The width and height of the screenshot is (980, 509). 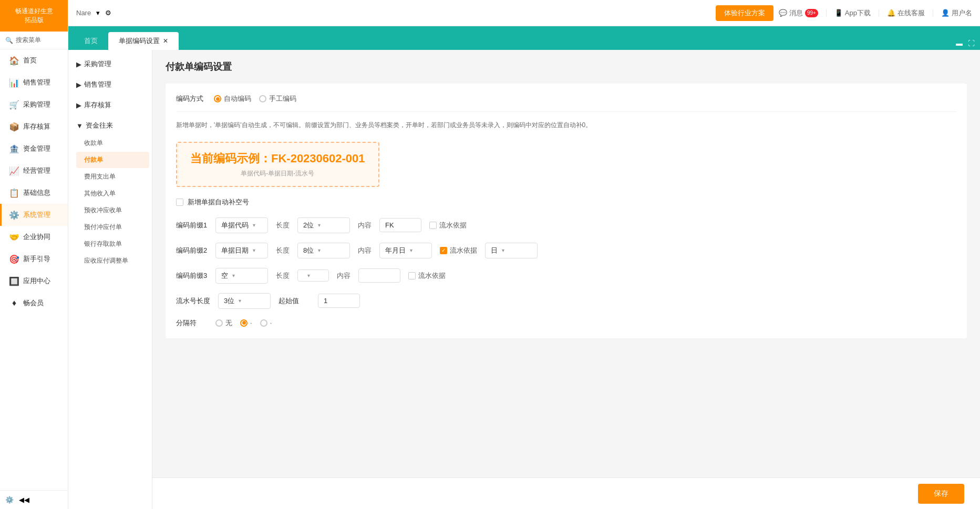 What do you see at coordinates (566, 225) in the screenshot?
I see `prefix1-row: 编码前缀1 单据代码 ▾ 长度 2位 ▾ 内容` at bounding box center [566, 225].